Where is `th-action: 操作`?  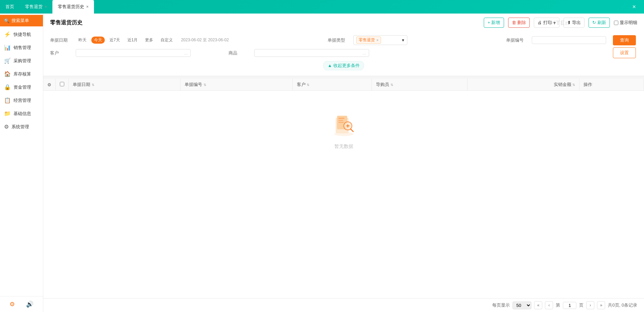 th-action: 操作 is located at coordinates (612, 85).